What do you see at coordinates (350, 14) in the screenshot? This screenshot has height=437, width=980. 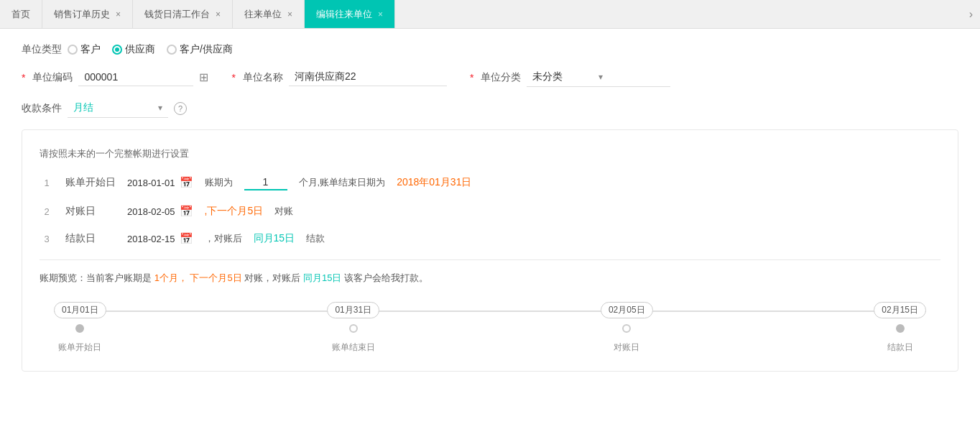 I see `tab-edit-partner: 编辑往来单位 ×` at bounding box center [350, 14].